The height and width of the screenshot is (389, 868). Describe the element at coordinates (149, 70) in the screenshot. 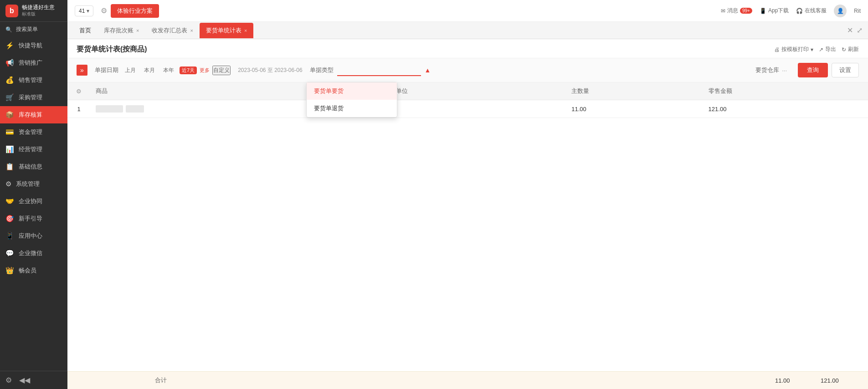

I see `this-month-button: 本月` at that location.